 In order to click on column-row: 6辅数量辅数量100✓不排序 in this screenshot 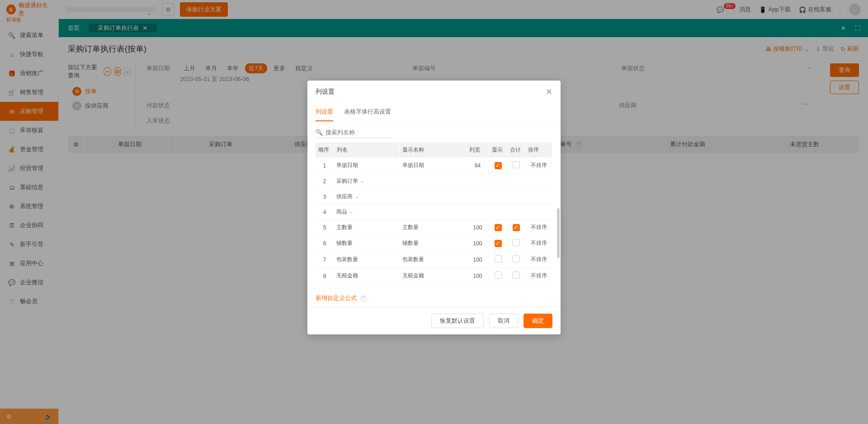, I will do `click(434, 243)`.